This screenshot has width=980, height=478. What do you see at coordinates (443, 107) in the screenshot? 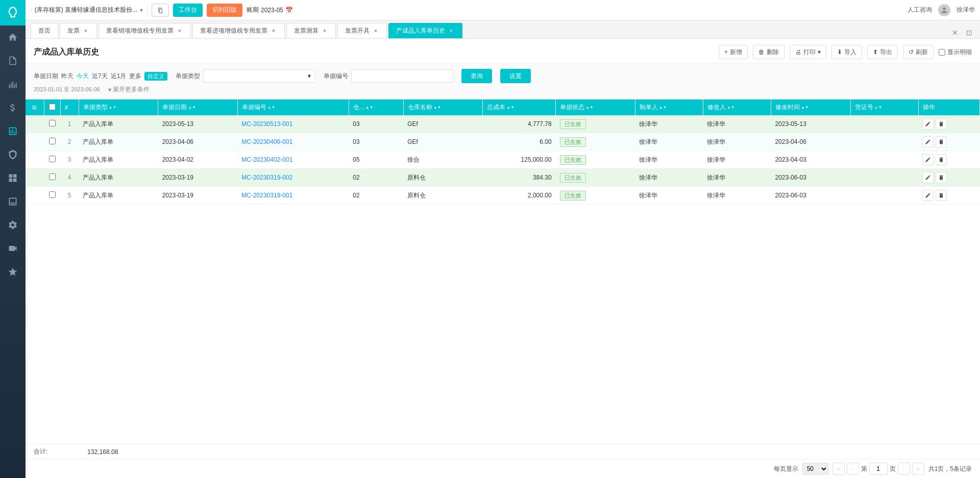
I see `th-warehouse-name: 仓库名称▲▼` at bounding box center [443, 107].